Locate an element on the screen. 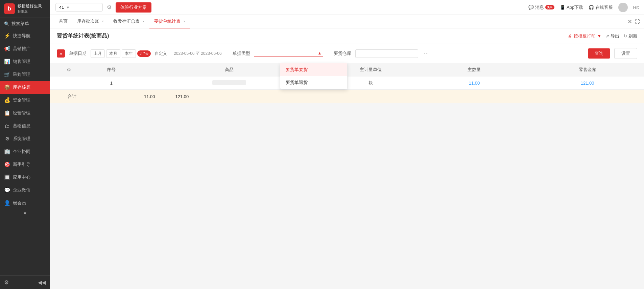  dropdown-item-order-return: 要货单退货 is located at coordinates (314, 83).